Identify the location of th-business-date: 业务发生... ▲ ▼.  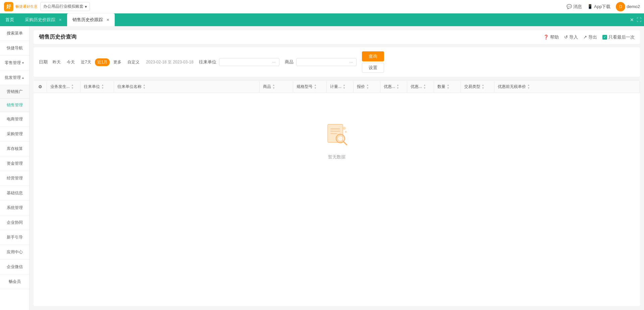
(64, 87).